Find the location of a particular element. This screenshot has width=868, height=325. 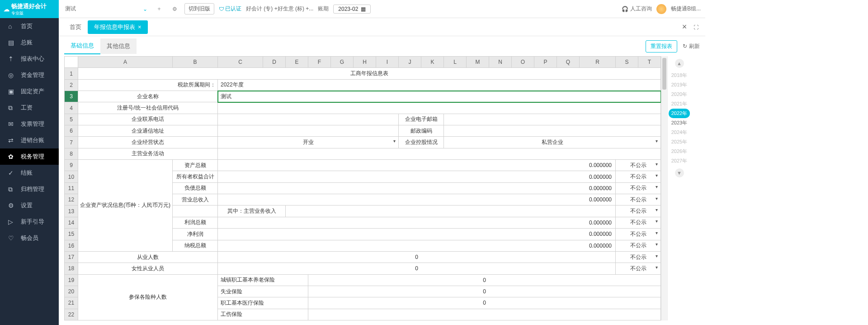

old-version-button: 切到旧版 is located at coordinates (199, 9).